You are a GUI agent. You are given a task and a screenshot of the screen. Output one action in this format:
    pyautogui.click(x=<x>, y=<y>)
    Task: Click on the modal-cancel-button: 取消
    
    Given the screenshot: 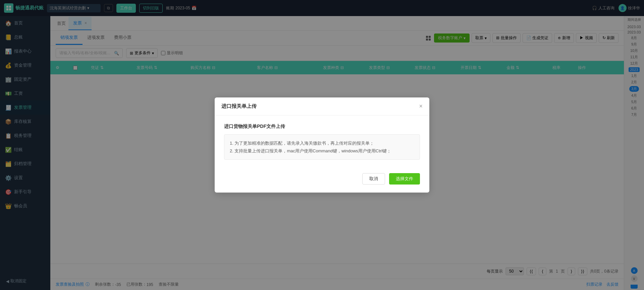 What is the action you would take?
    pyautogui.click(x=374, y=179)
    